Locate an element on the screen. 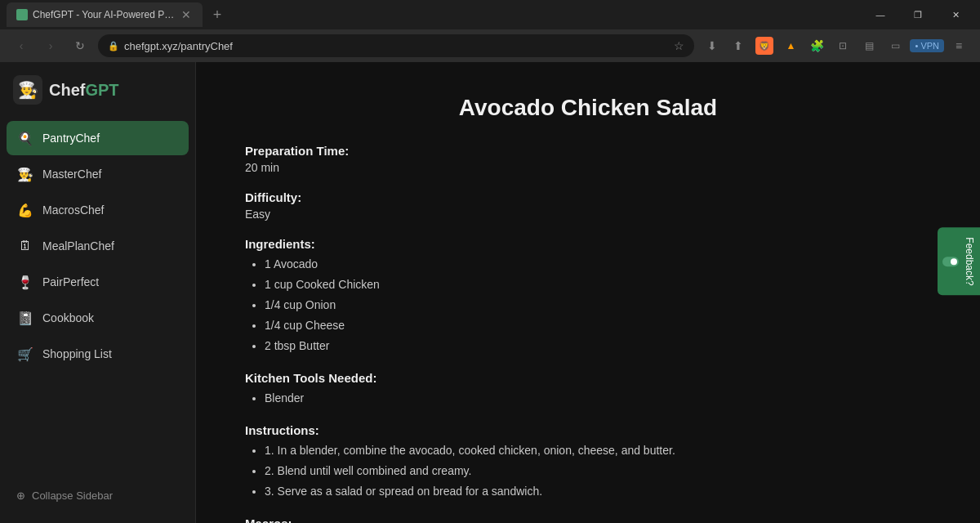 The width and height of the screenshot is (980, 523). instructions-section: Instructions: 1. In a blender, combine t… is located at coordinates (588, 462).